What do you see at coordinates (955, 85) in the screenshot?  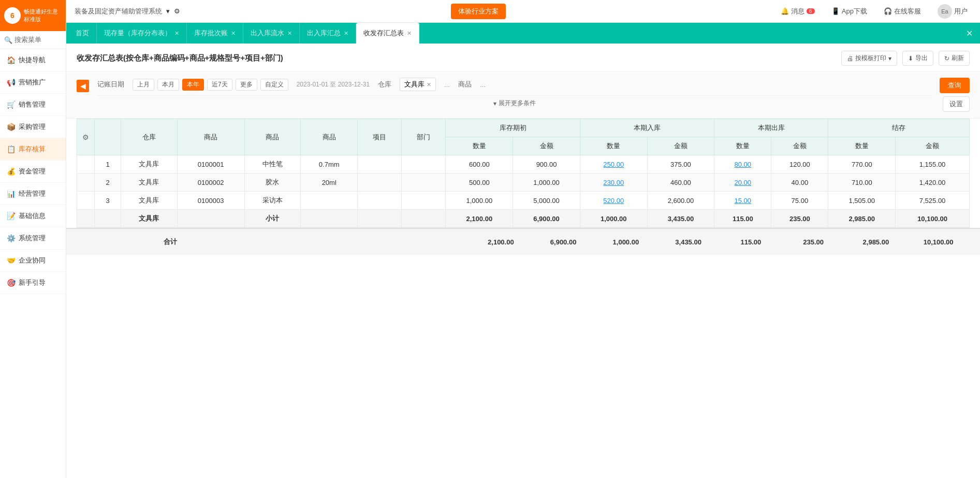 I see `query-btn: 查询` at bounding box center [955, 85].